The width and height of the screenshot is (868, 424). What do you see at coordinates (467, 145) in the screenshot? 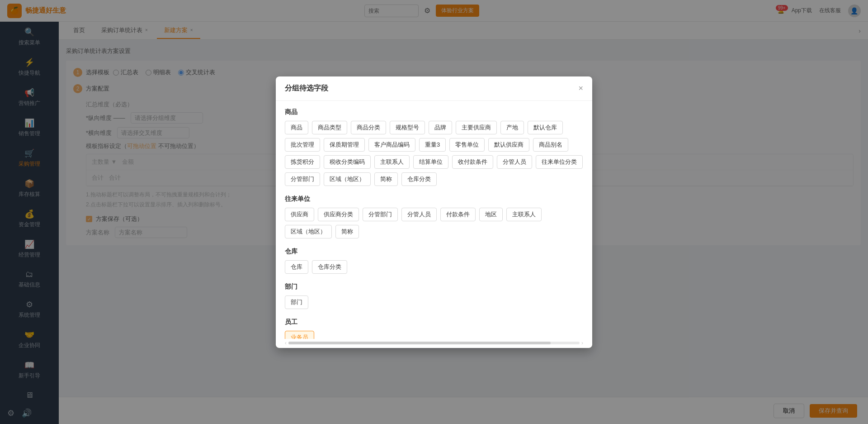
I see `field-tag: 零售单位` at bounding box center [467, 145].